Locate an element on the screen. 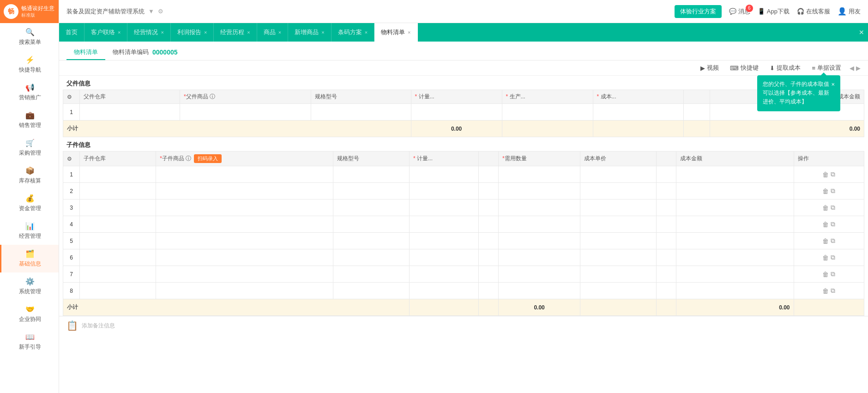  sidebar-item-marketing: 📢 营销推广 is located at coordinates (30, 92).